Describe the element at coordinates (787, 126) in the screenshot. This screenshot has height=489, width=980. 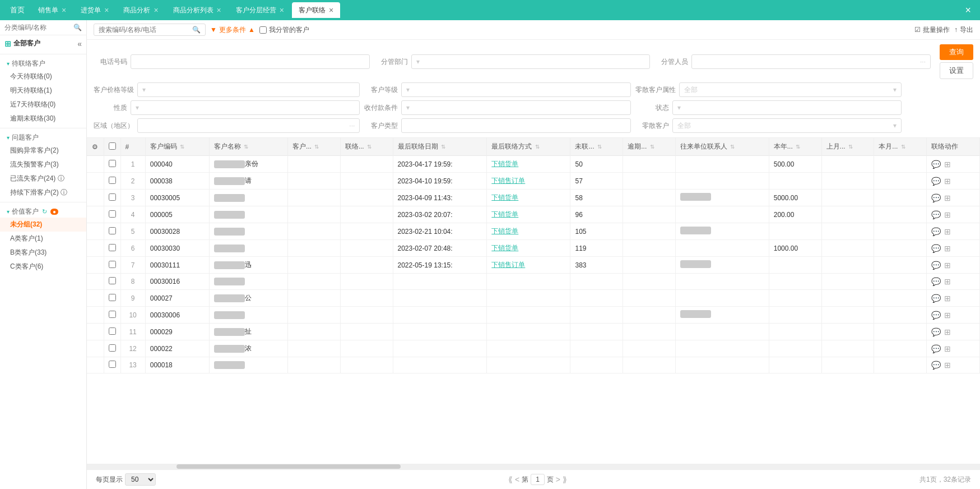
I see `retail-customer-input: 全部 ▾` at that location.